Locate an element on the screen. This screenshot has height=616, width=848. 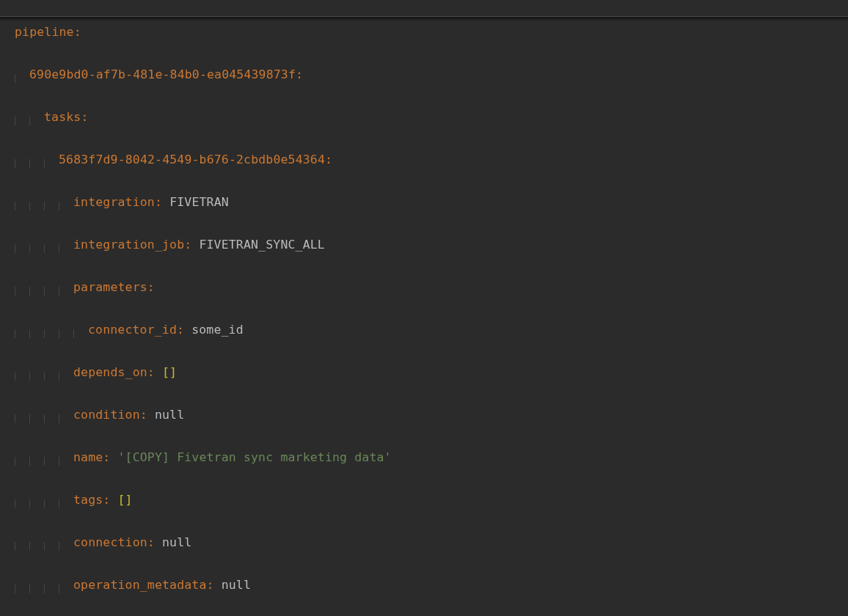
code-line: tasks: is located at coordinates (431, 117).